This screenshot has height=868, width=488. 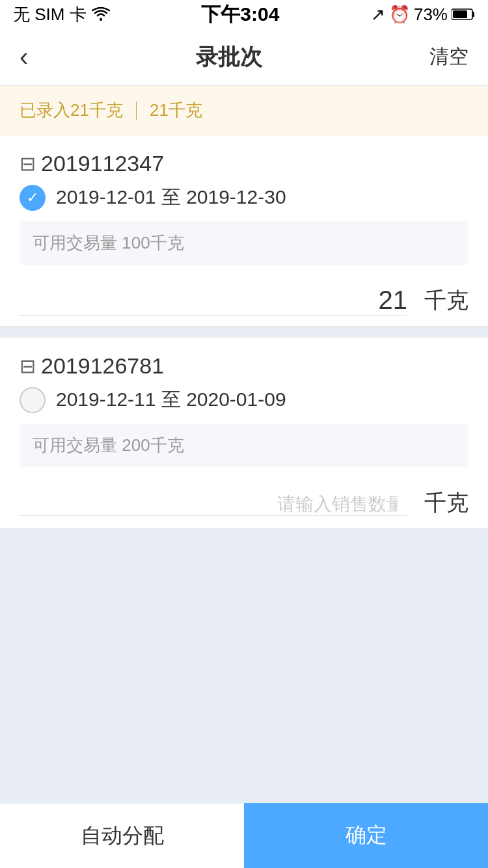 What do you see at coordinates (244, 445) in the screenshot?
I see `available-qty-box-2: 可用交易量 200千克` at bounding box center [244, 445].